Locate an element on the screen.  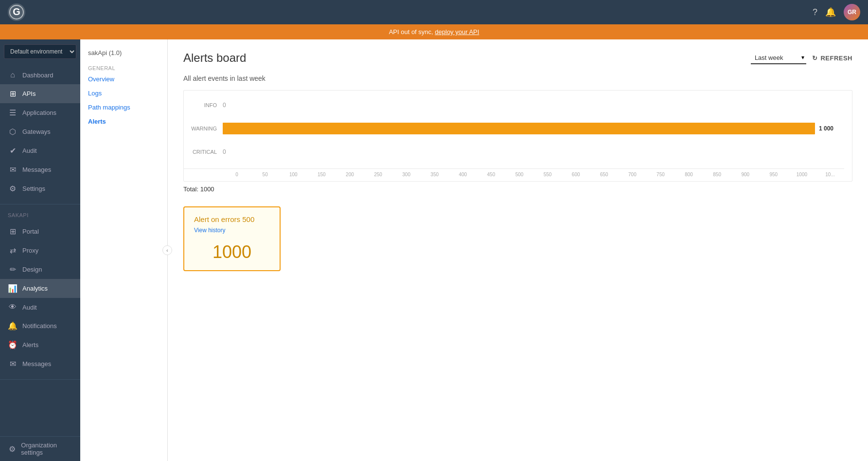
sidebar-item-proxy: ⇄ Proxy is located at coordinates (40, 250).